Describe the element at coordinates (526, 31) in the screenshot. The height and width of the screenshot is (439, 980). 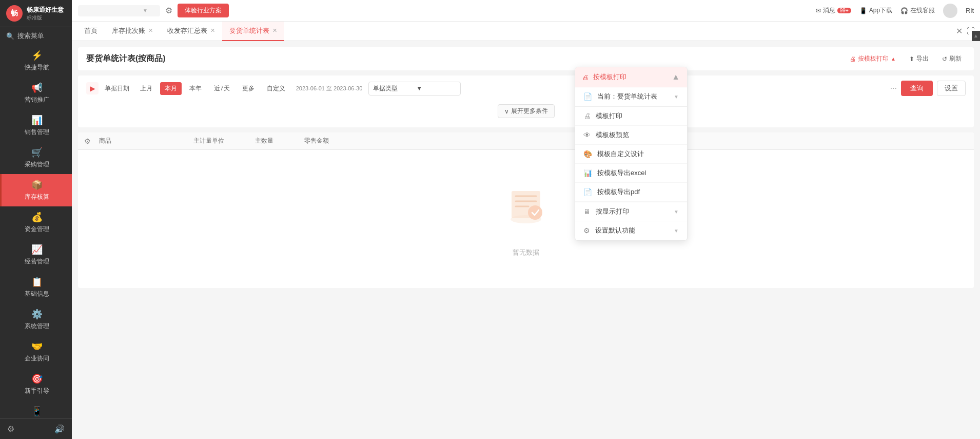
I see `tabbar: 首页 库存批次账 ✕ 收发存汇总表 ✕ 要货单统计表 ✕ ✕ ⛶` at that location.